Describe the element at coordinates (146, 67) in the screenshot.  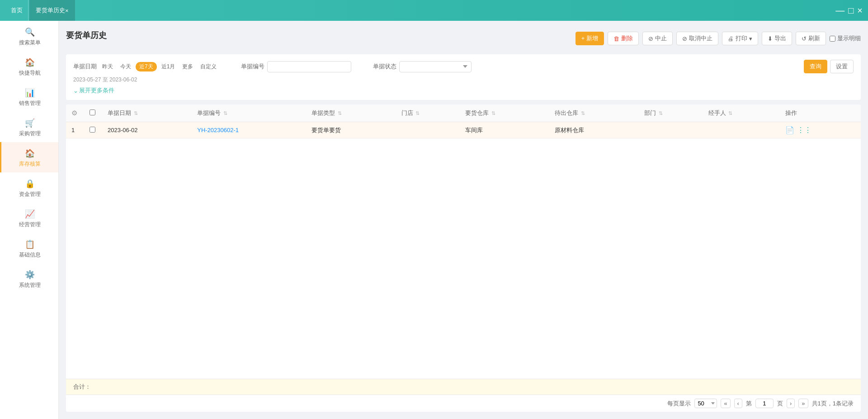
I see `date-btn-7days: 近7天` at that location.